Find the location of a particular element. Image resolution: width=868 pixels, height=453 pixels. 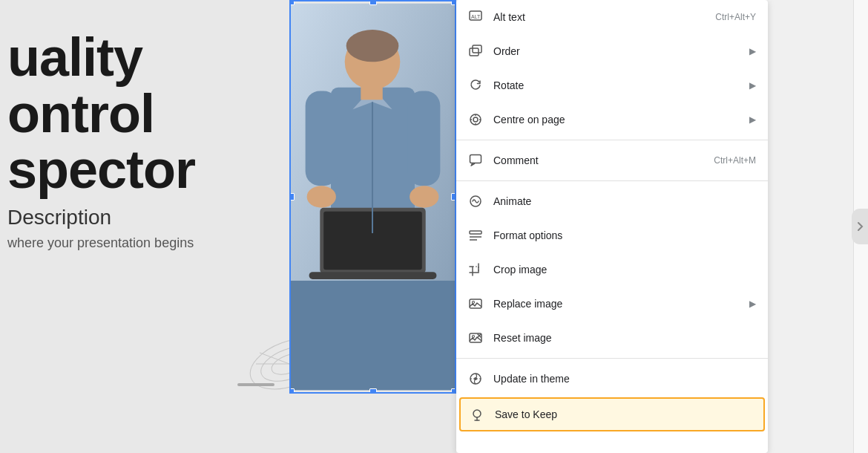

resize-handle-br is located at coordinates (454, 391).